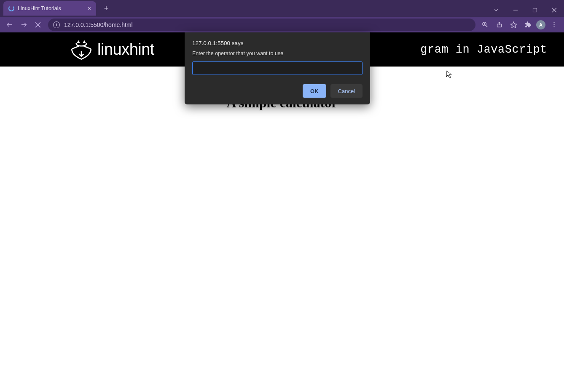 This screenshot has width=564, height=392. Describe the element at coordinates (126, 50) in the screenshot. I see `logo-text: linuxhint` at that location.